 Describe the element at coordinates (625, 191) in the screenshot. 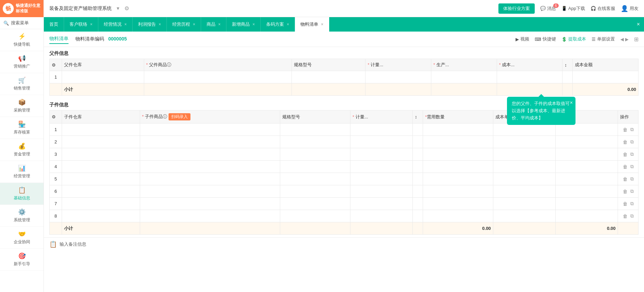

I see `child-row-6-delete-icon: 🗑` at that location.